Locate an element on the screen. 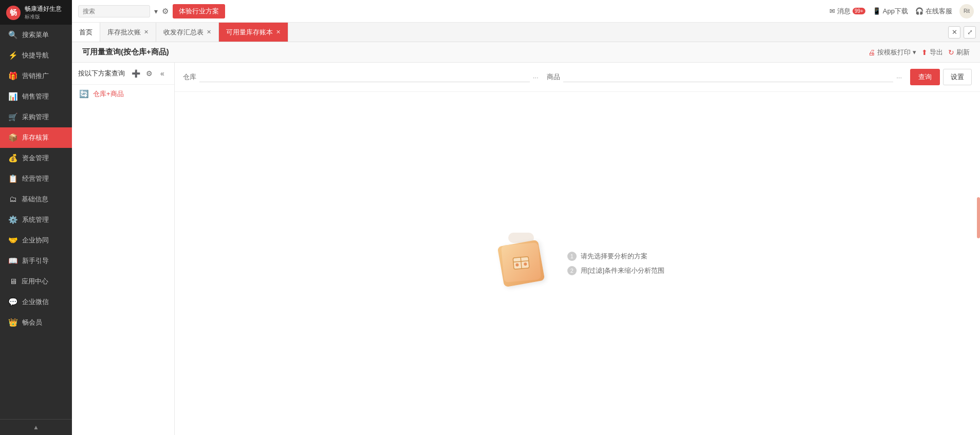 Image resolution: width=980 pixels, height=435 pixels. tab-available-inventory-label: 可用量库存账本 is located at coordinates (250, 32).